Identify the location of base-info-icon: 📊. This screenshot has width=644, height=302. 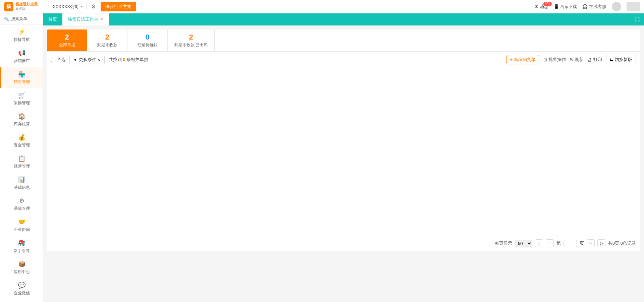
(22, 180).